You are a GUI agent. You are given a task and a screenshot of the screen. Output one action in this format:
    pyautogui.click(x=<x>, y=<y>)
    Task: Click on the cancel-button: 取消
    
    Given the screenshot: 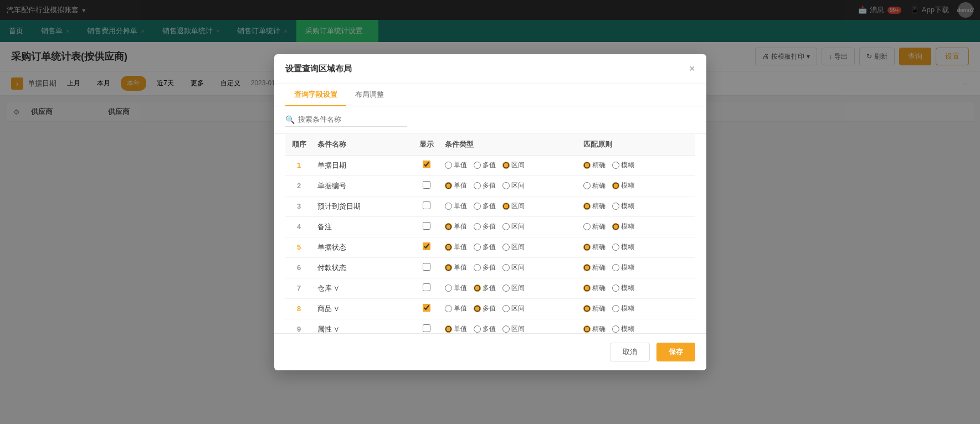 What is the action you would take?
    pyautogui.click(x=630, y=352)
    